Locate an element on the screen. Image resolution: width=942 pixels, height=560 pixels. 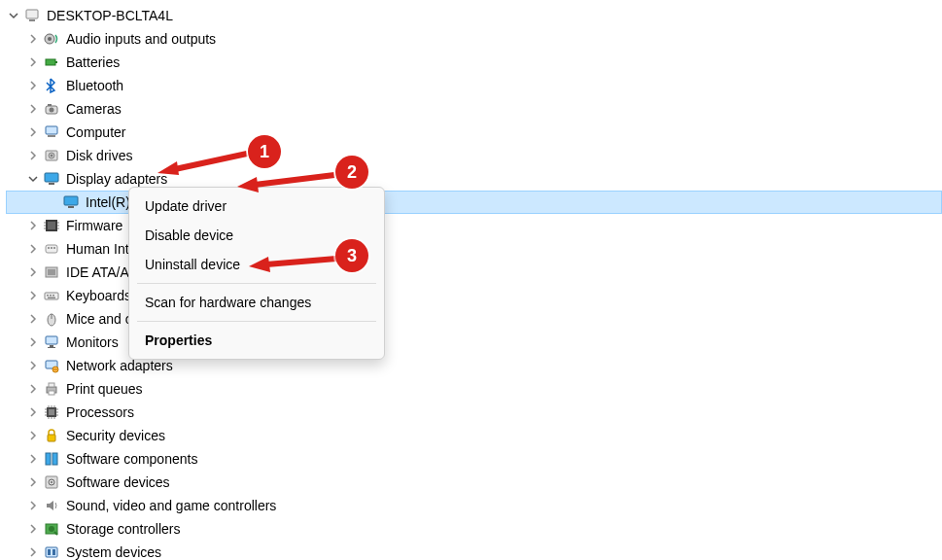
battery-icon is located at coordinates (52, 62).